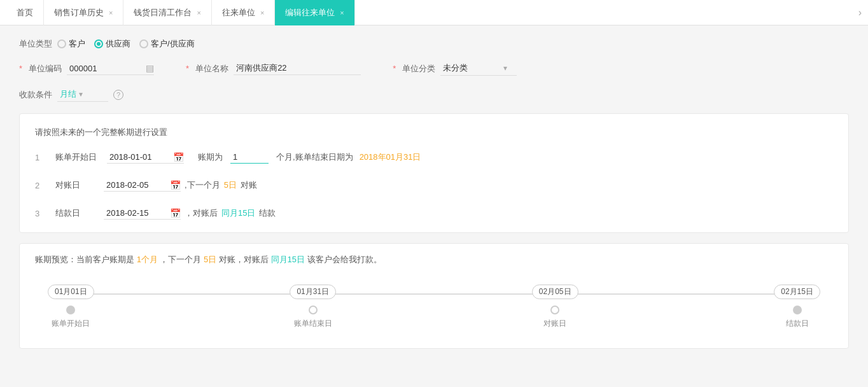 Image resolution: width=868 pixels, height=387 pixels. What do you see at coordinates (87, 69) in the screenshot?
I see `unit-code-item: * 单位编码 ▤` at bounding box center [87, 69].